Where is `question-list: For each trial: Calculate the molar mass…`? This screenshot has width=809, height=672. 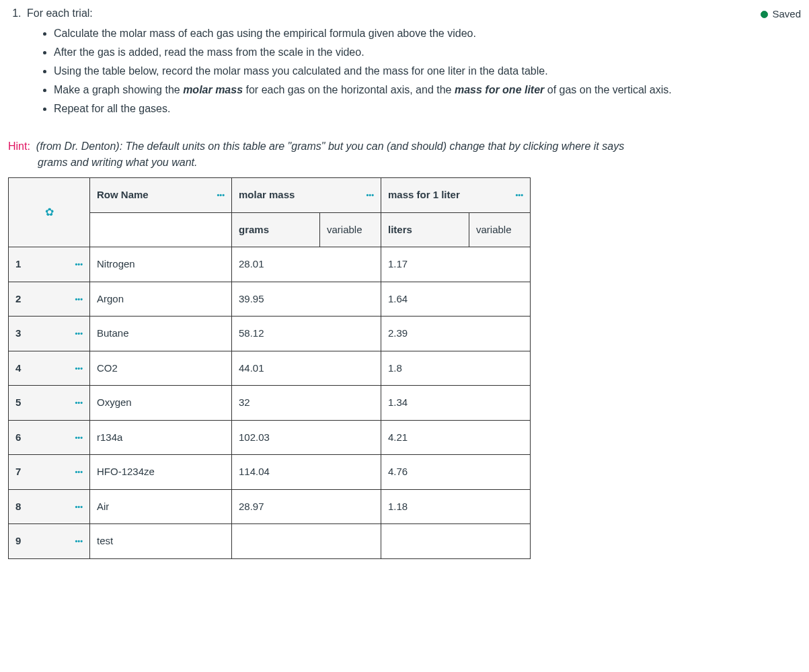
question-list: For each trial: Calculate the molar mass… is located at coordinates (340, 62).